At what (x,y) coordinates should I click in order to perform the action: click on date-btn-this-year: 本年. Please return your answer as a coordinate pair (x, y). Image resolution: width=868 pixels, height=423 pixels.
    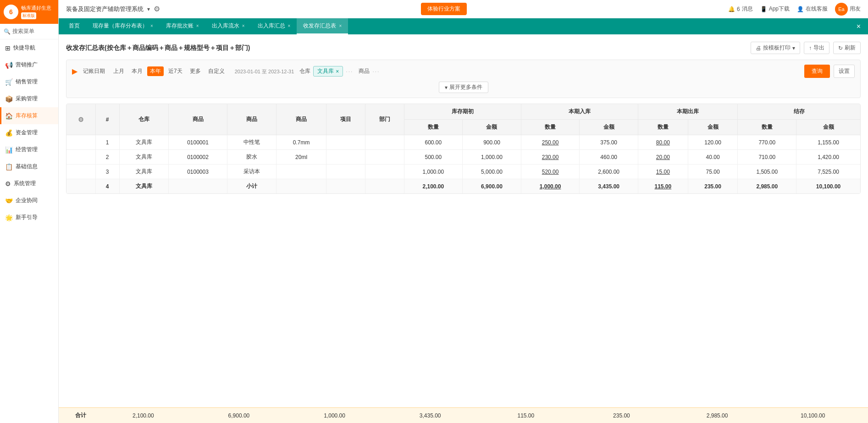
    Looking at the image, I should click on (155, 71).